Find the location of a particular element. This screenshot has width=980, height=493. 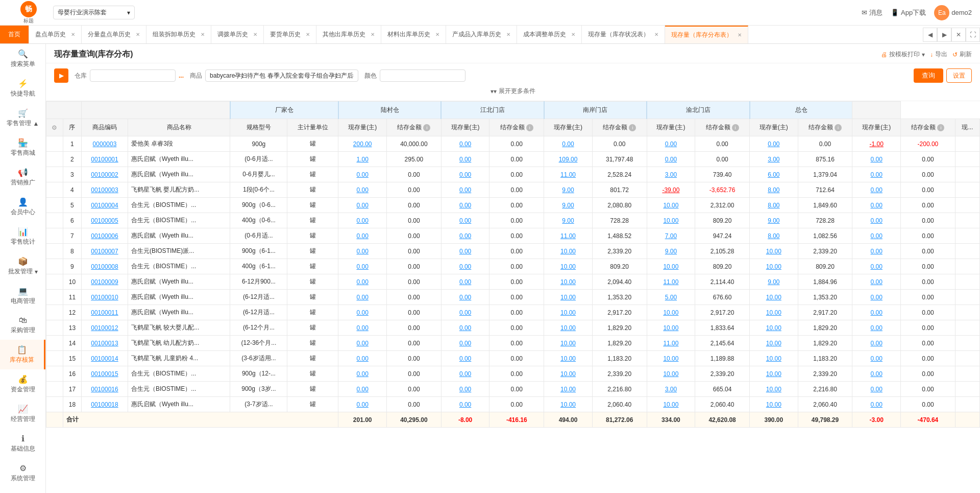

sidebar-item-operations: 📈 经营管理 is located at coordinates (22, 414).